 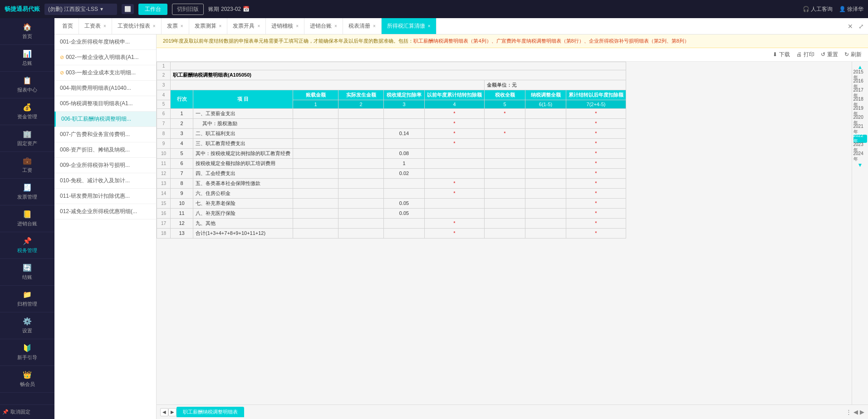 What do you see at coordinates (153, 9) in the screenshot?
I see `workspace-button: 工作台` at bounding box center [153, 9].